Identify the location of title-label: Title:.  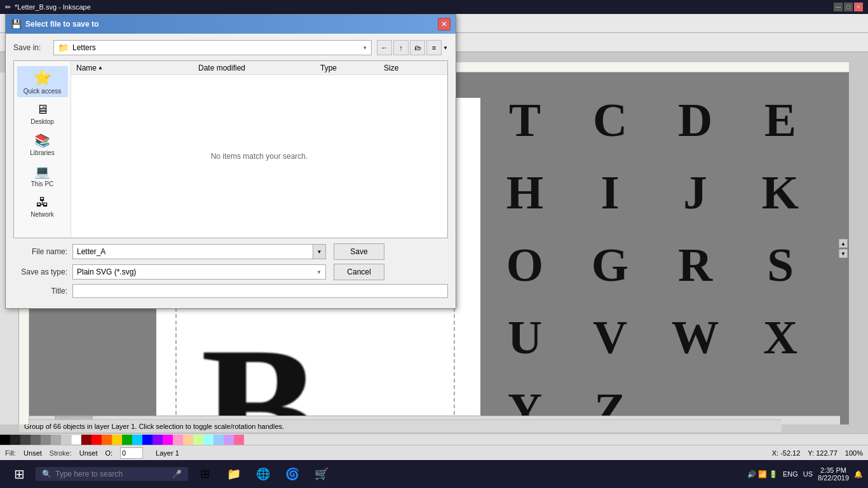
(41, 291).